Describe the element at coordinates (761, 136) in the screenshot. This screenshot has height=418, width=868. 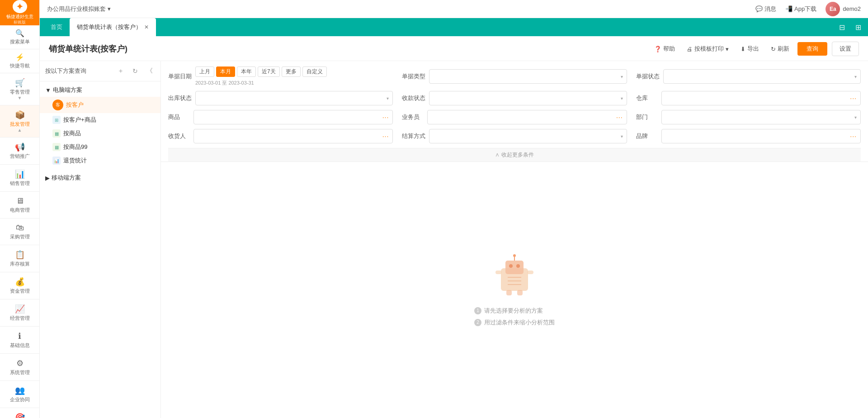
I see `brand-select: ···` at that location.